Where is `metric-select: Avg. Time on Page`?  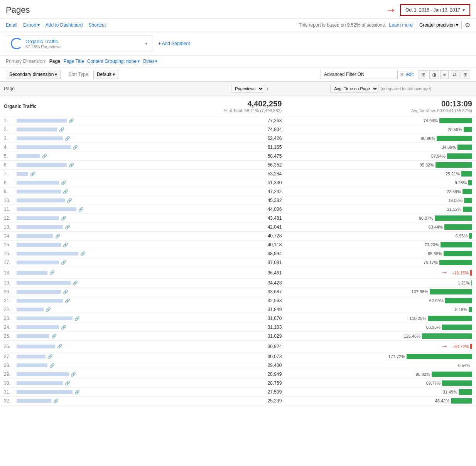 metric-select: Avg. Time on Page is located at coordinates (354, 89).